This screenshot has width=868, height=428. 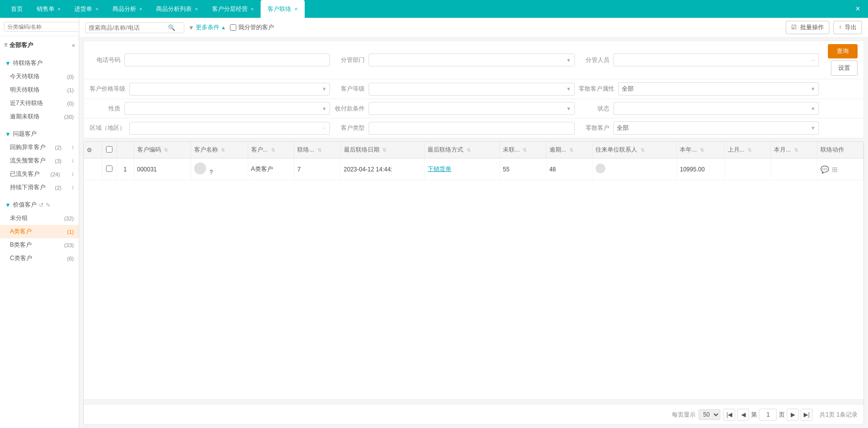 What do you see at coordinates (472, 108) in the screenshot?
I see `payment-select: ▼` at bounding box center [472, 108].